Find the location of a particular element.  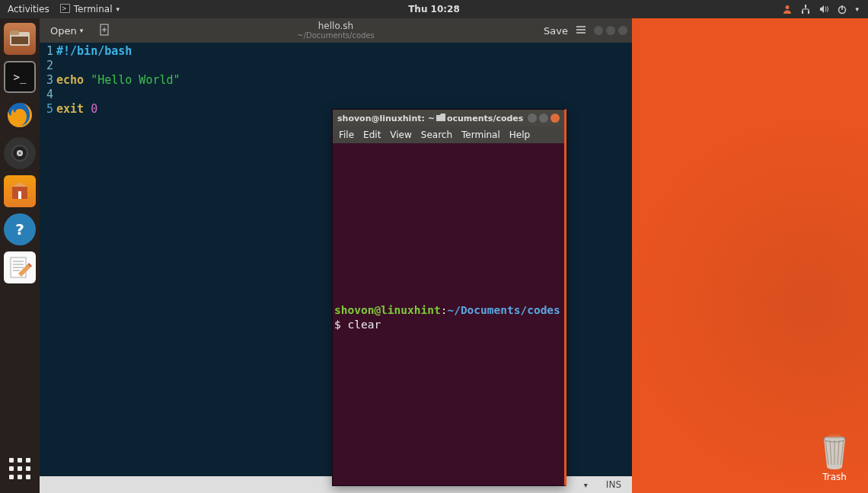

text-editor-launcher is located at coordinates (20, 267).